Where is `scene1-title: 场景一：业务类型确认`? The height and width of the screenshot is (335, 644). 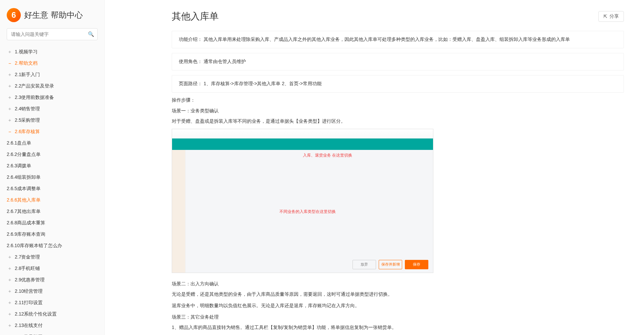 scene1-title: 场景一：业务类型确认 is located at coordinates (398, 111).